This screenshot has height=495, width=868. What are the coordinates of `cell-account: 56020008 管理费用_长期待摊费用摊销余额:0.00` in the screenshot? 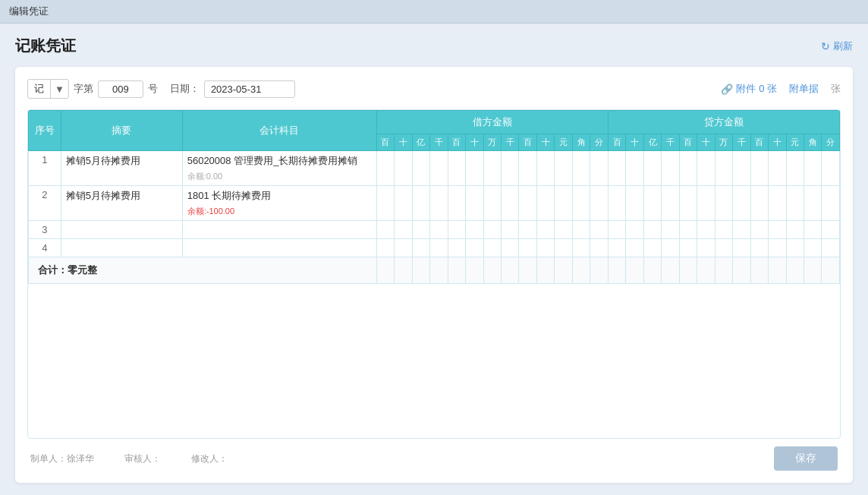 It's located at (279, 169).